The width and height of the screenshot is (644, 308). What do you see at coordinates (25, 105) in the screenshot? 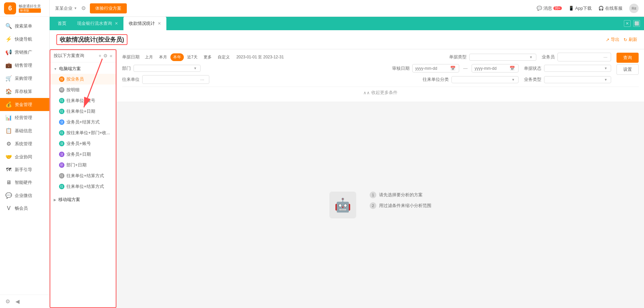
I see `sidebar-item-finance: 💰资金管理` at bounding box center [25, 105].